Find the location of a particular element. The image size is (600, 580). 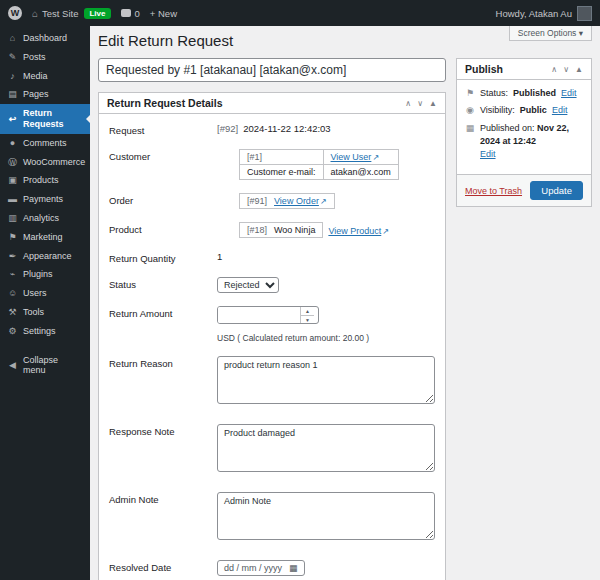

view-product-link: View Product is located at coordinates (354, 231).